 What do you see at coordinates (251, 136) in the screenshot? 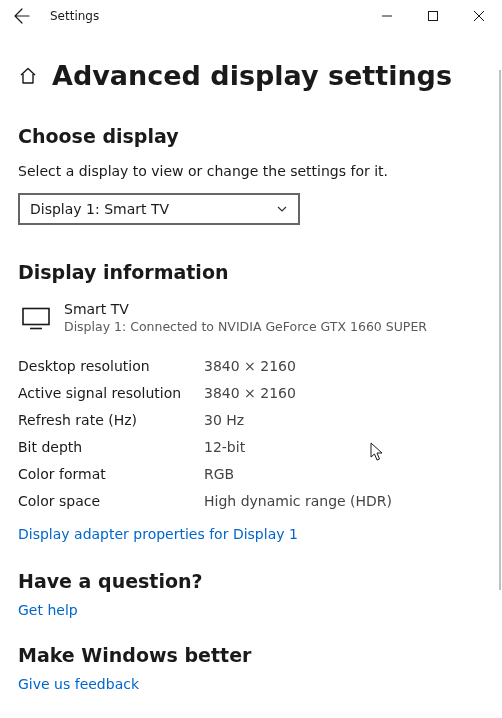
I see `choose-display-heading: Choose display` at bounding box center [251, 136].